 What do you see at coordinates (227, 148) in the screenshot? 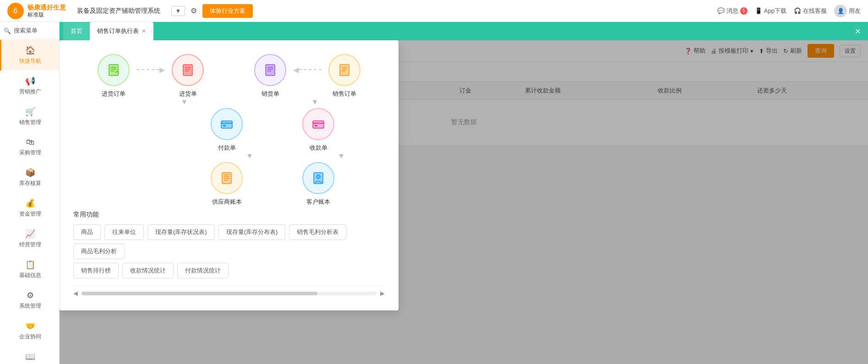
I see `payment-label: 付款单` at bounding box center [227, 148].